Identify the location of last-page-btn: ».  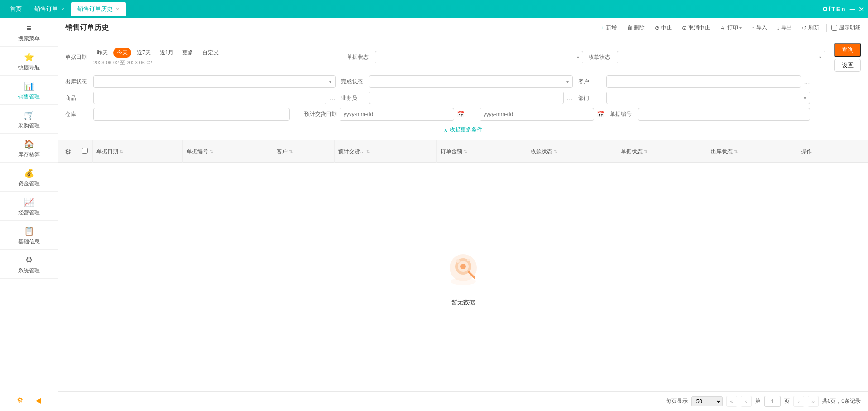
(813, 401).